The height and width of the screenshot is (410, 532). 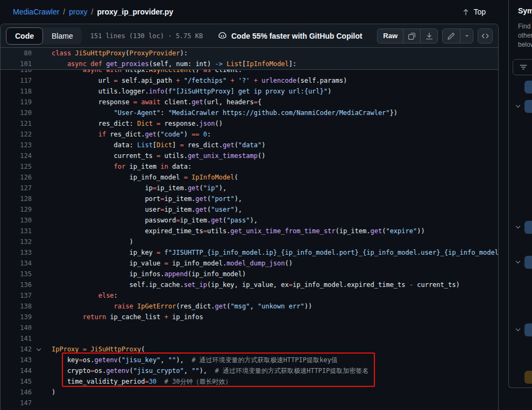 What do you see at coordinates (256, 285) in the screenshot?
I see `code-text: self.ip_cache.set_ip(ip_key, ip_value, e…` at bounding box center [256, 285].